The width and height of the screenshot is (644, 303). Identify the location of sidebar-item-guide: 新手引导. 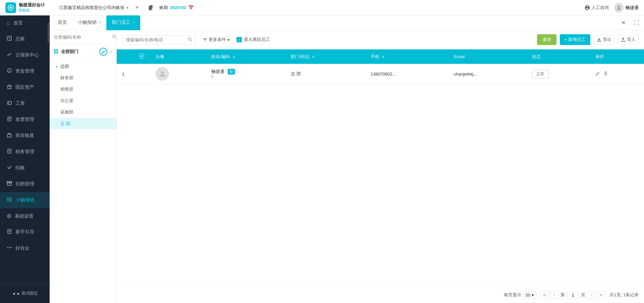
(25, 232).